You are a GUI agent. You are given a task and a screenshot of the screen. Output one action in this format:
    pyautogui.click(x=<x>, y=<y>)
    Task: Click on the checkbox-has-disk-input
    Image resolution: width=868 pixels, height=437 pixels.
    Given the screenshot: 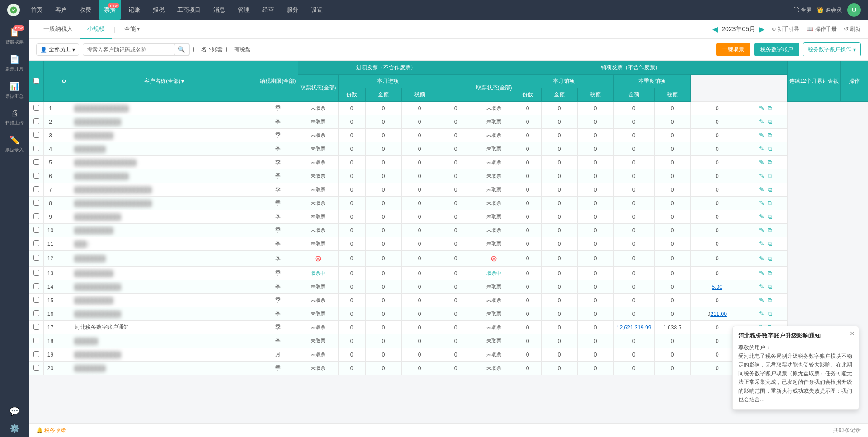 What is the action you would take?
    pyautogui.click(x=230, y=50)
    